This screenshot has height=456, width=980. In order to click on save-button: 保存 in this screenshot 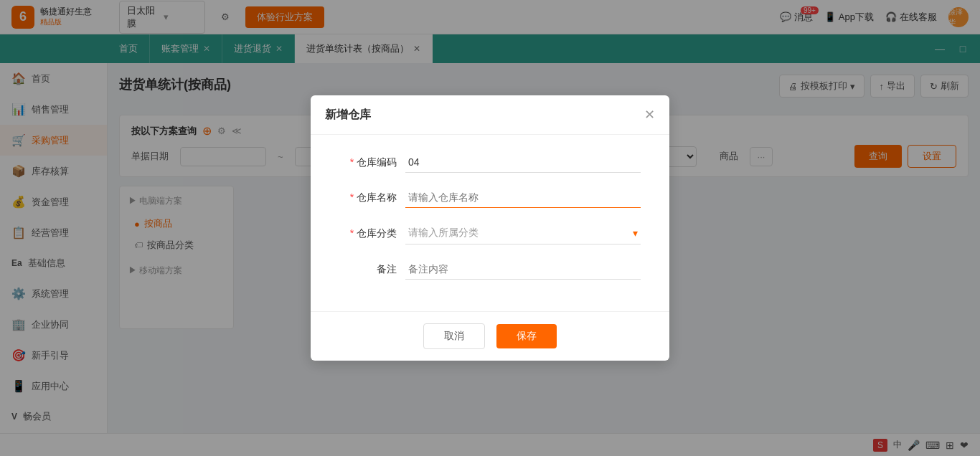, I will do `click(527, 336)`.